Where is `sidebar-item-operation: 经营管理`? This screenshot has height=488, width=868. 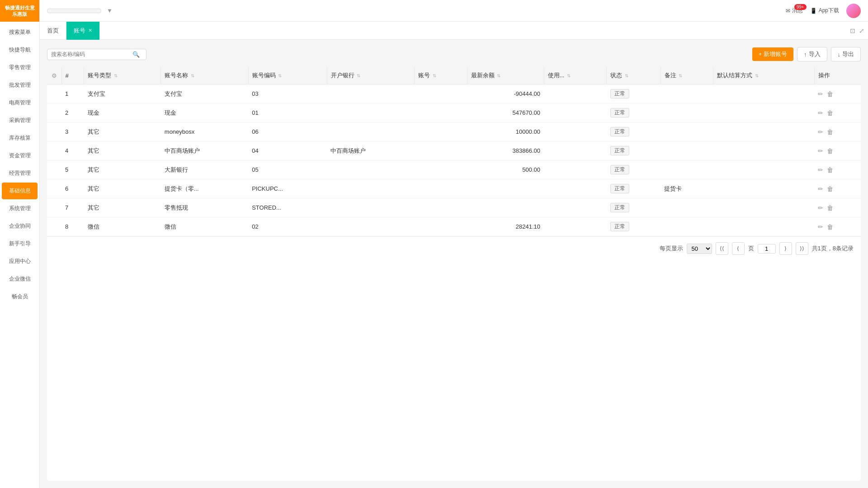 sidebar-item-operation: 经营管理 is located at coordinates (20, 174).